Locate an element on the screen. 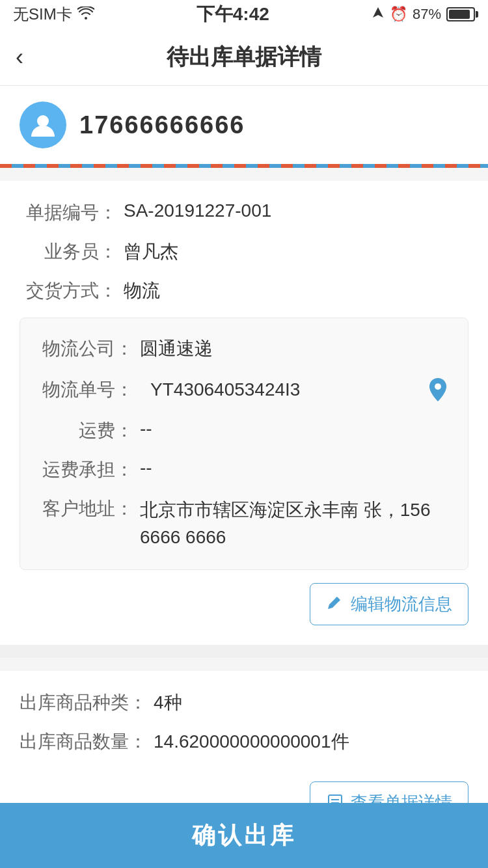 The height and width of the screenshot is (868, 488). customer-header: 17666666666 is located at coordinates (244, 125).